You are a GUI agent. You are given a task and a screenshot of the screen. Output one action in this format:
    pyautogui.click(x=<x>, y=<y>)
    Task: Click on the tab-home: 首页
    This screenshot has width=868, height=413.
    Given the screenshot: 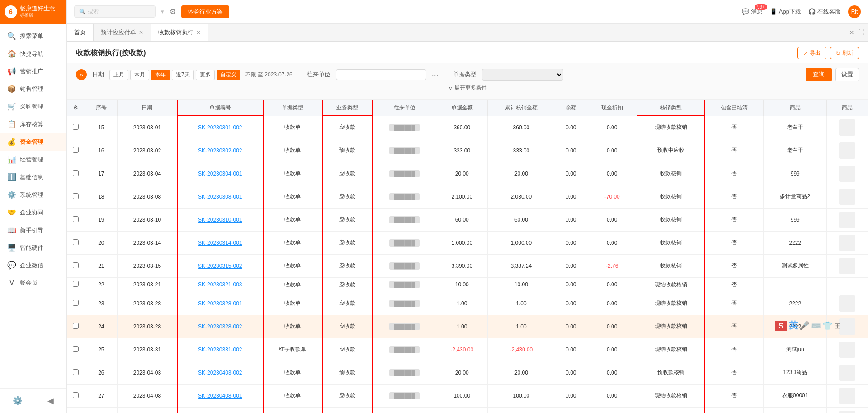 What is the action you would take?
    pyautogui.click(x=80, y=33)
    